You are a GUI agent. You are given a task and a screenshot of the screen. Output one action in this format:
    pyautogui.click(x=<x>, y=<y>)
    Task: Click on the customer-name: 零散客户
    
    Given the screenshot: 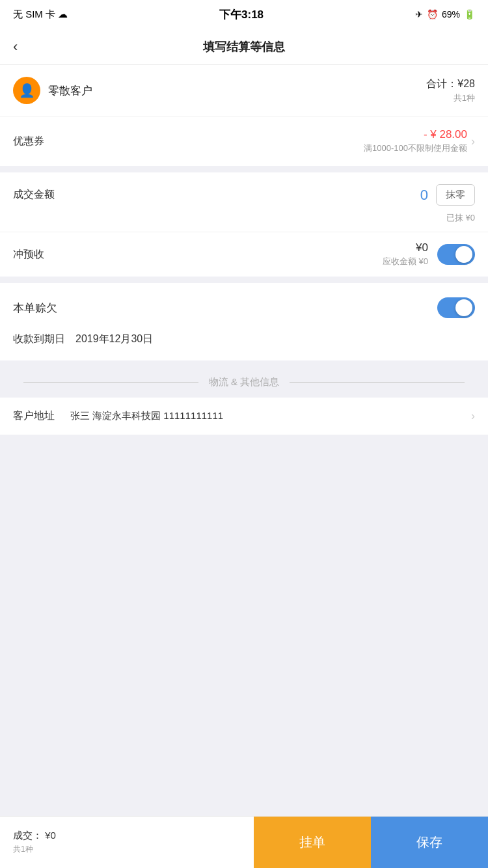 What is the action you would take?
    pyautogui.click(x=70, y=91)
    